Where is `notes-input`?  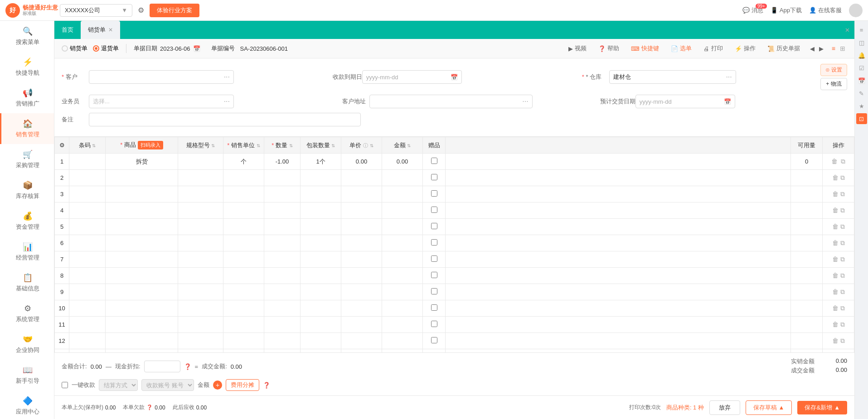
notes-input is located at coordinates (225, 120).